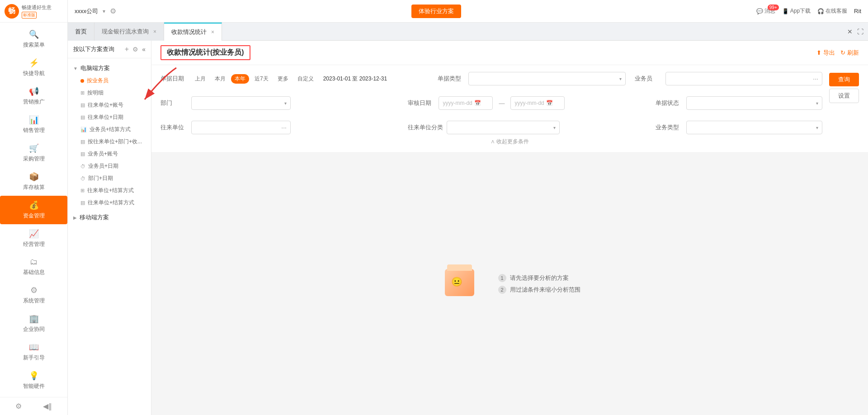 The width and height of the screenshot is (868, 415). I want to click on salesperson-more-icon: ···, so click(816, 79).